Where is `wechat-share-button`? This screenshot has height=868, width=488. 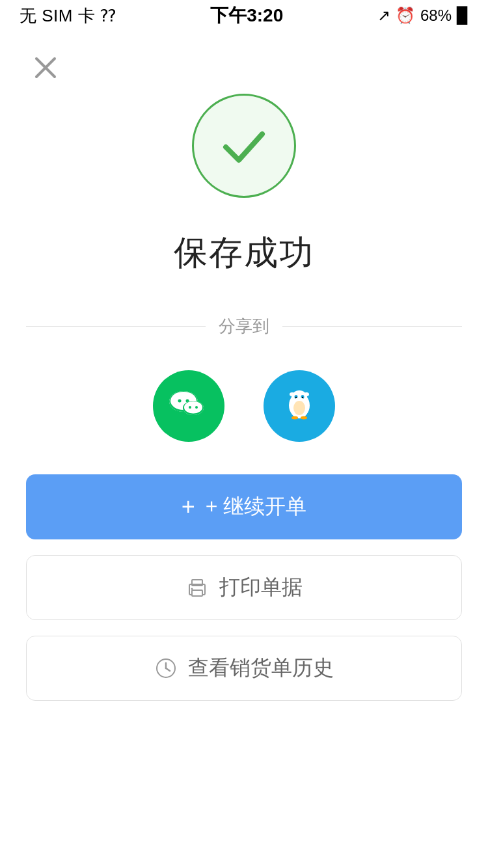
wechat-share-button is located at coordinates (189, 406).